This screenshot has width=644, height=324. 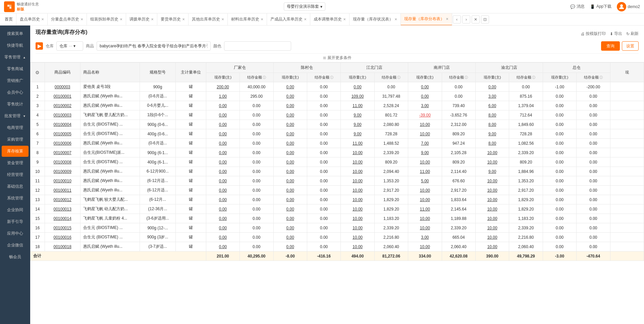 I want to click on tab-inventory-check: 盘点单历史 ✕, so click(x=32, y=19).